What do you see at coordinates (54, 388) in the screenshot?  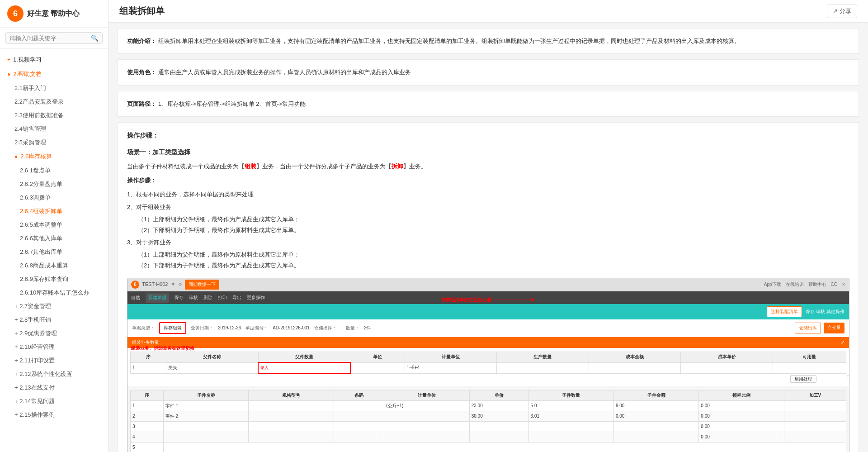 I see `sidebar-item-pay: + 2.13在线支付` at bounding box center [54, 388].